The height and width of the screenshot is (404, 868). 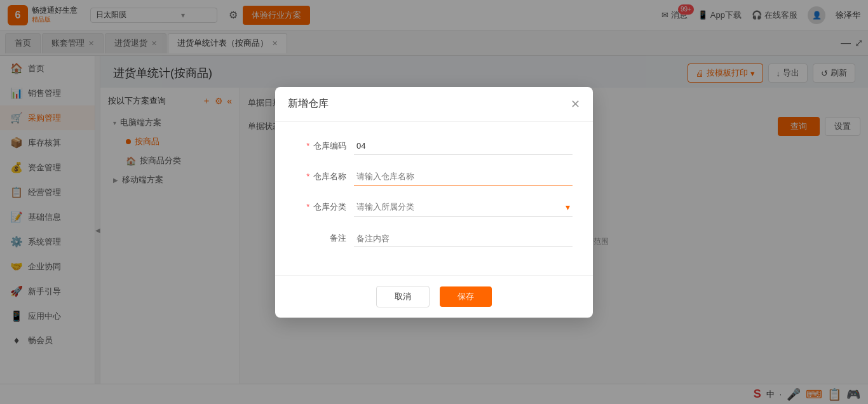 I want to click on modal-title: 新增仓库, so click(x=308, y=104).